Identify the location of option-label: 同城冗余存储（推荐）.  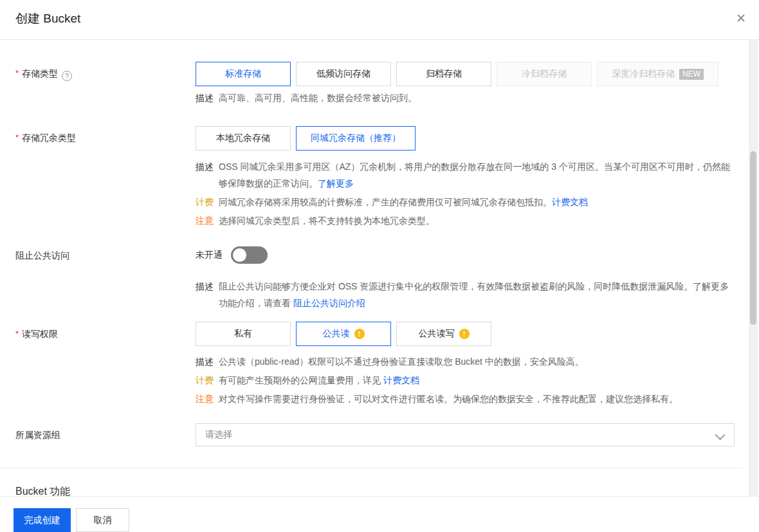
(356, 138).